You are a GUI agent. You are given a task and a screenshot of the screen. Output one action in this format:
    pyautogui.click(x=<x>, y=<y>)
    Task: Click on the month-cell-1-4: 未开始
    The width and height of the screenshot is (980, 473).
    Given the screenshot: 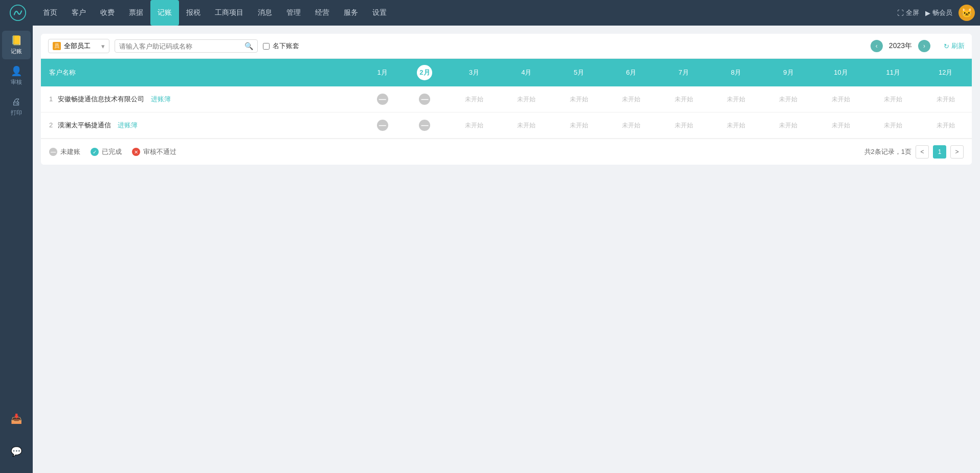 What is the action you would take?
    pyautogui.click(x=579, y=126)
    